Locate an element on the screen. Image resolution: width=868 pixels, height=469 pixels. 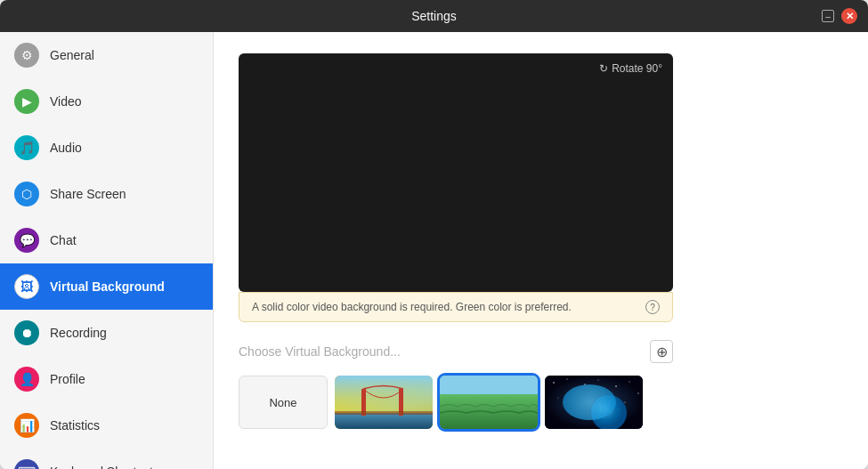
choose-placeholder: Choose Virtual Background... is located at coordinates (320, 352).